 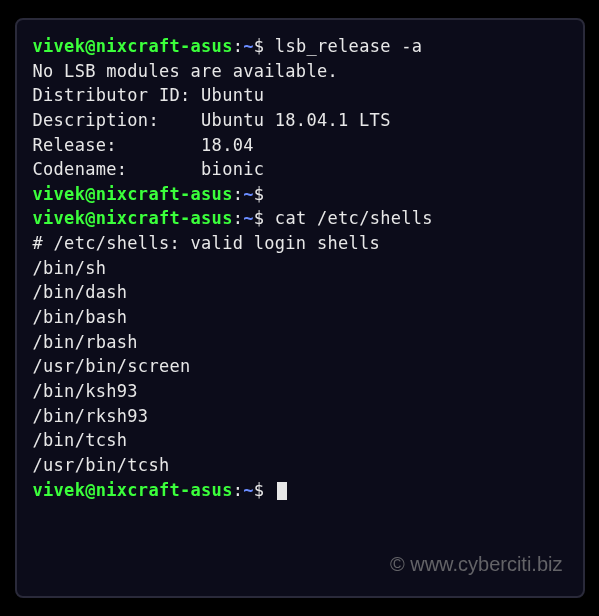 What do you see at coordinates (300, 416) in the screenshot?
I see `output-line: /bin/rksh93` at bounding box center [300, 416].